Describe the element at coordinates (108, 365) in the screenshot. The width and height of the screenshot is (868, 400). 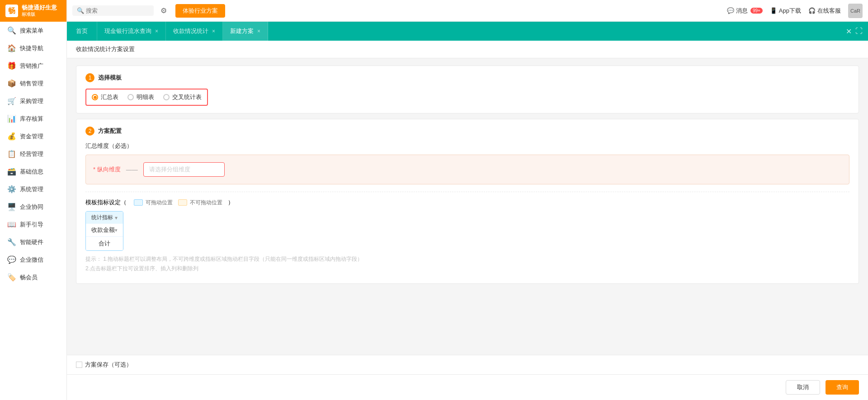
I see `save-label: 方案保存（可选）` at that location.